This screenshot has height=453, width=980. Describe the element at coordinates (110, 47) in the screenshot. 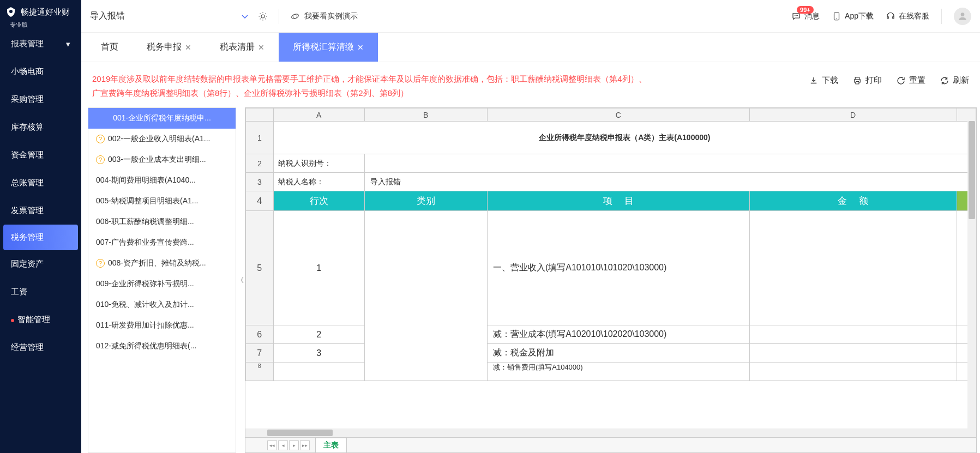

I see `tab: 首页` at that location.